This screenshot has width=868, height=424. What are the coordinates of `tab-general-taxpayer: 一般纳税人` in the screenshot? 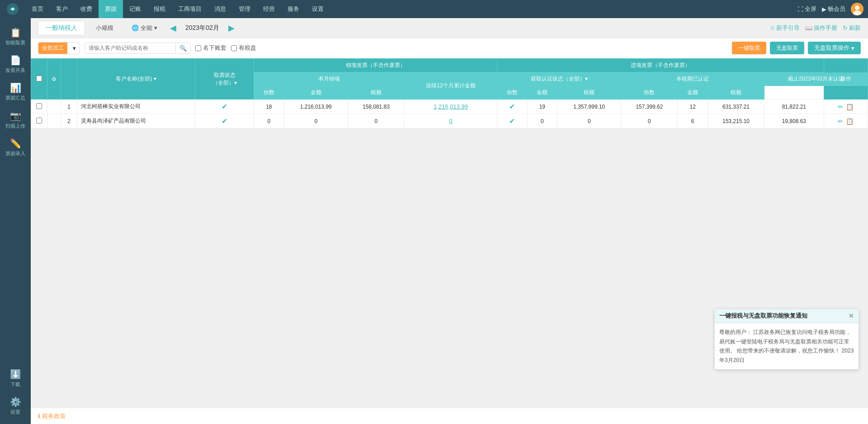 It's located at (61, 28).